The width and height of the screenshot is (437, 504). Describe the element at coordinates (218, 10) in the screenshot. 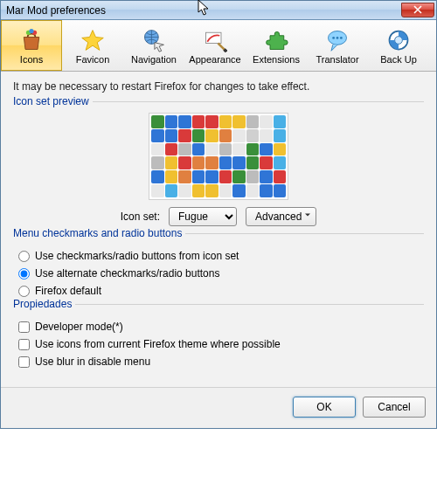

I see `titlebar: Mar Mod preferences` at that location.